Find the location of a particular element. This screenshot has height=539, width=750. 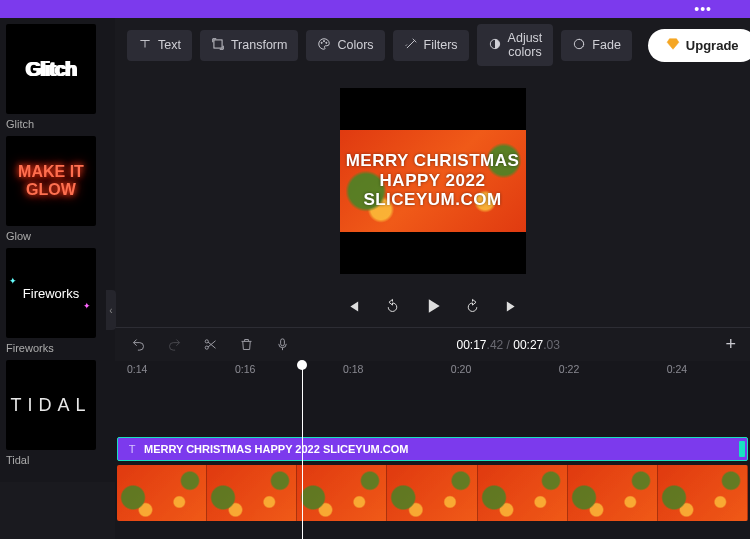

button-label: Text is located at coordinates (170, 45).